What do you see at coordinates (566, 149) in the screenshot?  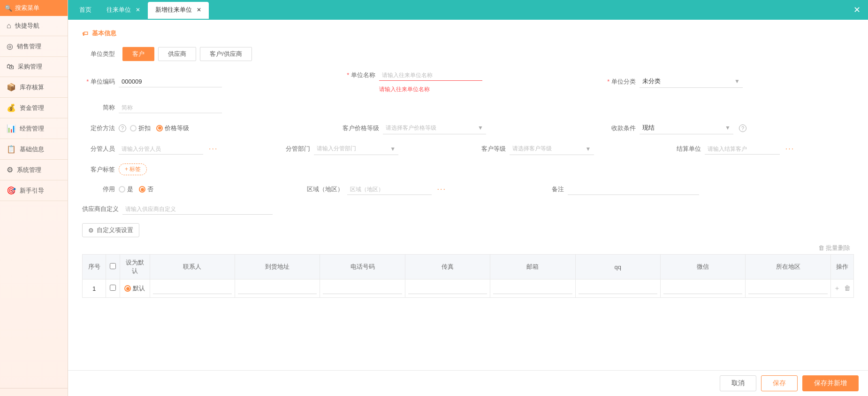 I see `customer-level-group: 客户等级 请选择客户等级 ▼` at bounding box center [566, 149].